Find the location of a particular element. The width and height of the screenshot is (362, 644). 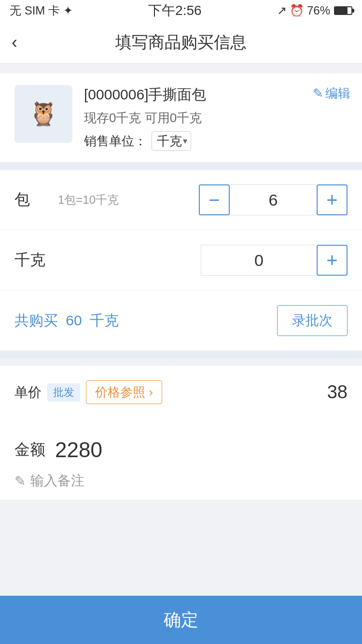

bag-input-row: 包 1包=10千克 − + is located at coordinates (181, 200).